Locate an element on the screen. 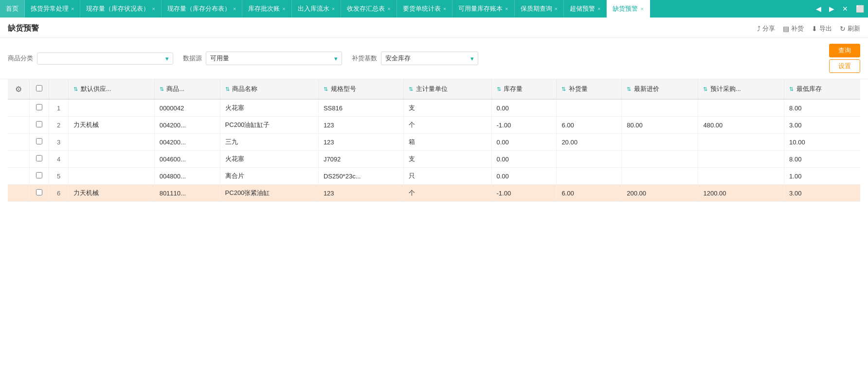  col-header-min-stock: ⇅ 最低库存 is located at coordinates (822, 89).